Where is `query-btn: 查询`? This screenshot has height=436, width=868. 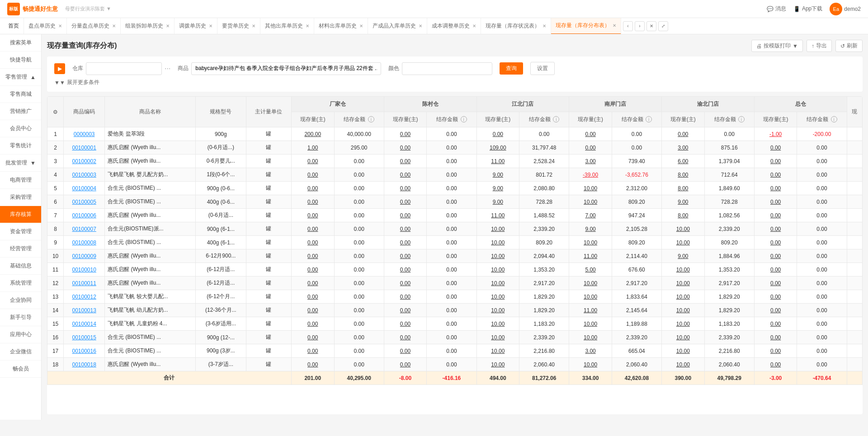 query-btn: 查询 is located at coordinates (511, 69).